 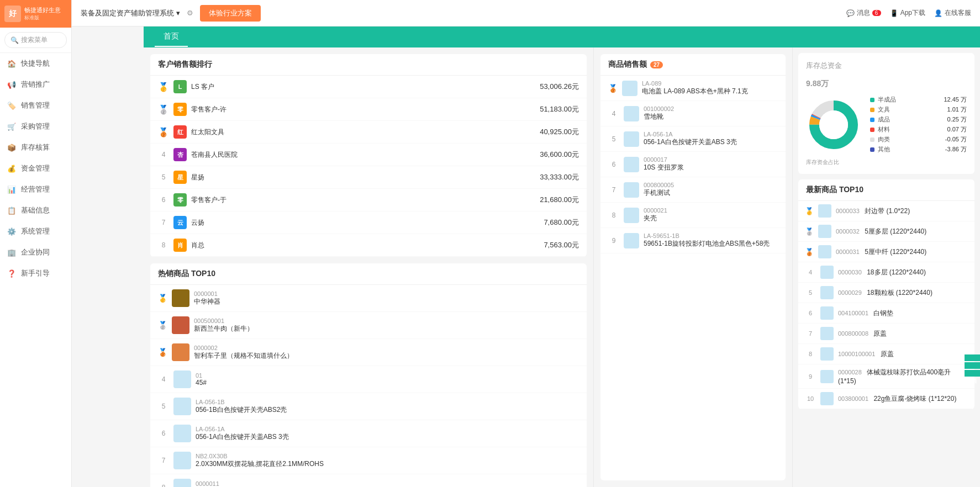 I want to click on product-code: LA-59651-1B, so click(x=710, y=236).